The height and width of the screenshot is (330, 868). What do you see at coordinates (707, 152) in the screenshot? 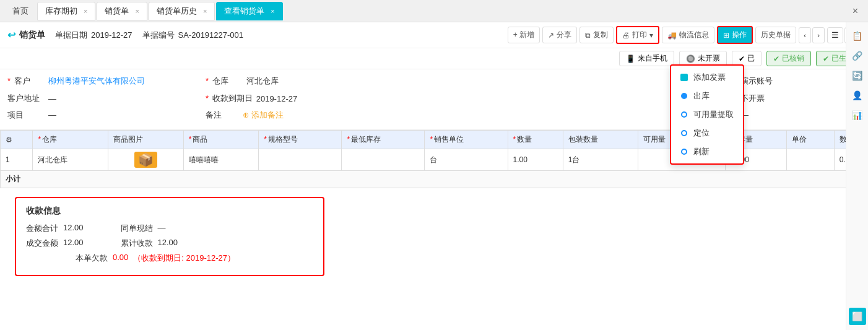
I see `refresh-item: 刷新` at bounding box center [707, 152].